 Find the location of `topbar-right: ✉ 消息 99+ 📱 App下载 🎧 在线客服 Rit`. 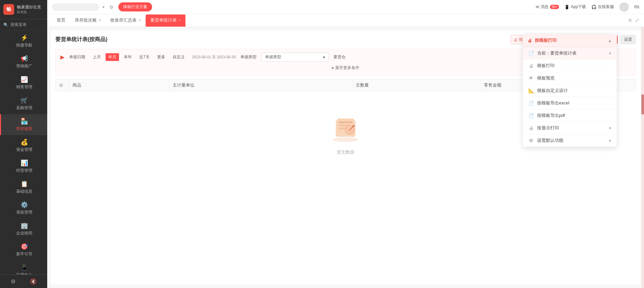

topbar-right: ✉ 消息 99+ 📱 App下载 🎧 在线客服 Rit is located at coordinates (587, 7).